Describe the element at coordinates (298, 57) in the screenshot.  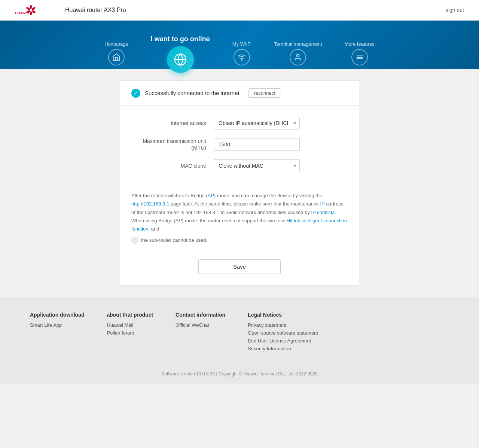
I see `user-icon` at that location.